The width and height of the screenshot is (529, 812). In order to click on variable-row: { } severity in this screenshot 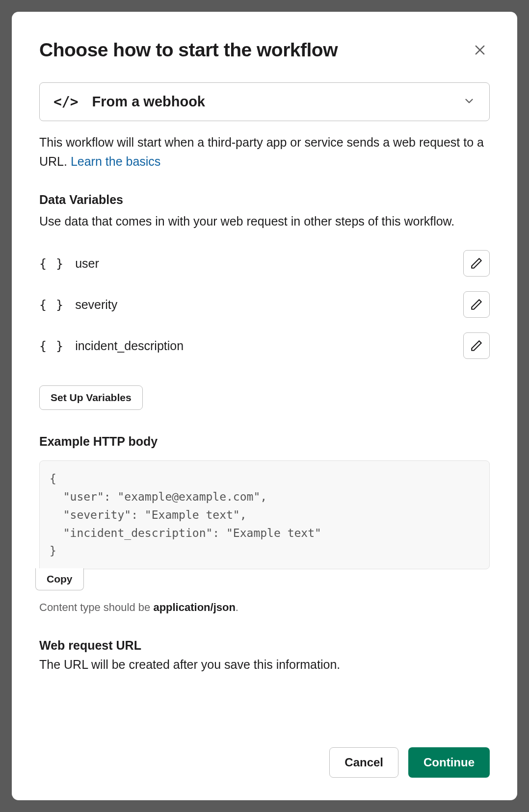, I will do `click(264, 304)`.